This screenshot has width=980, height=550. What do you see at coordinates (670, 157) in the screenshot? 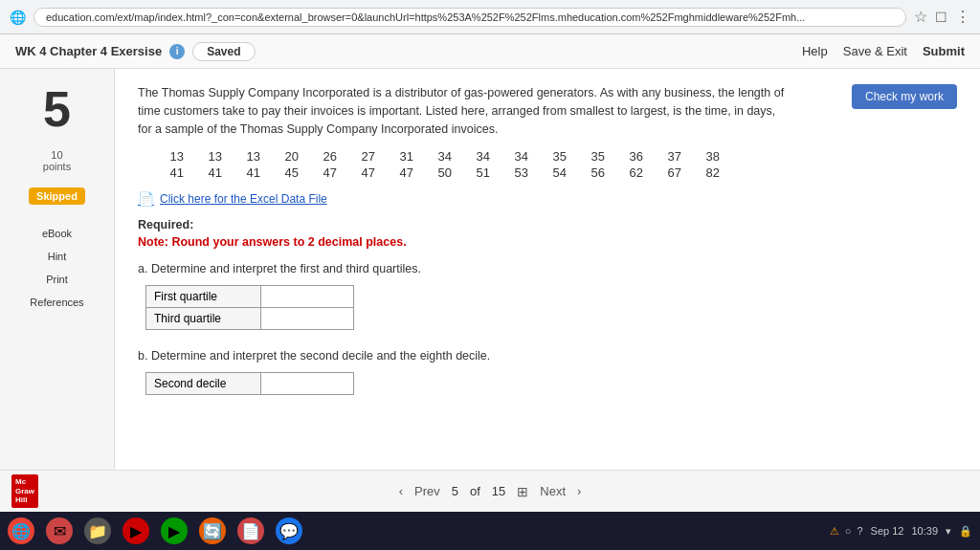
I see `data-cell: 37` at bounding box center [670, 157].